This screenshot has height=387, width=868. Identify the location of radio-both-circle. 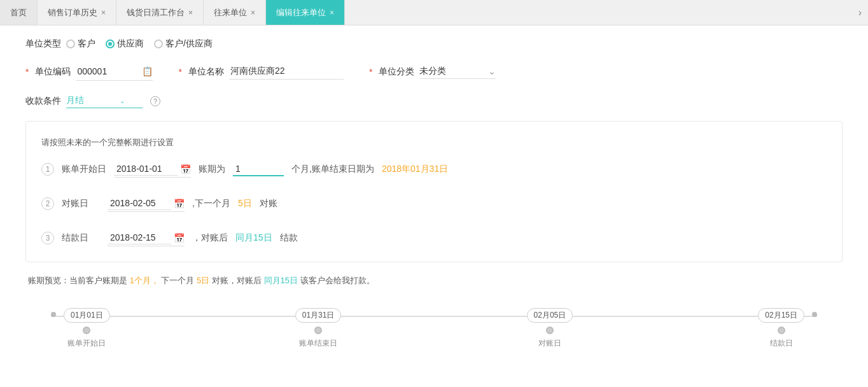
(158, 44).